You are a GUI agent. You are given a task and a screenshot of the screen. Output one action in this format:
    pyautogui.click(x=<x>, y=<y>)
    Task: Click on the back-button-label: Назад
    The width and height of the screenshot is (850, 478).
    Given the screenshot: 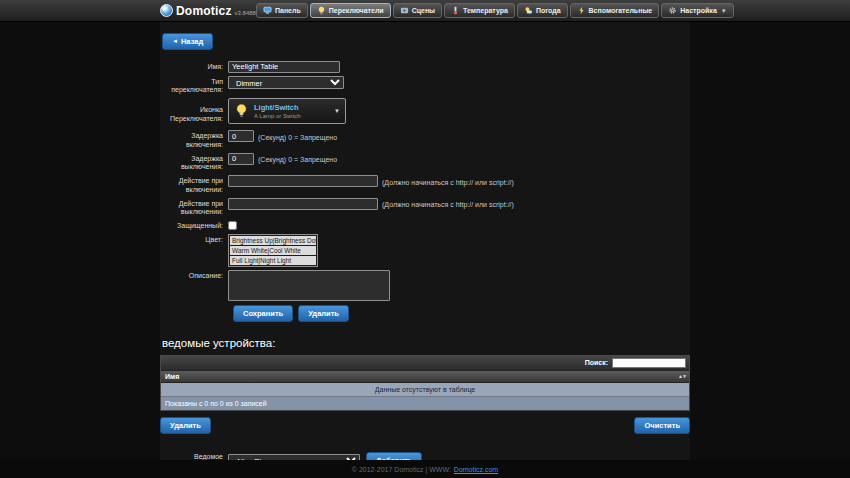 What is the action you would take?
    pyautogui.click(x=192, y=42)
    